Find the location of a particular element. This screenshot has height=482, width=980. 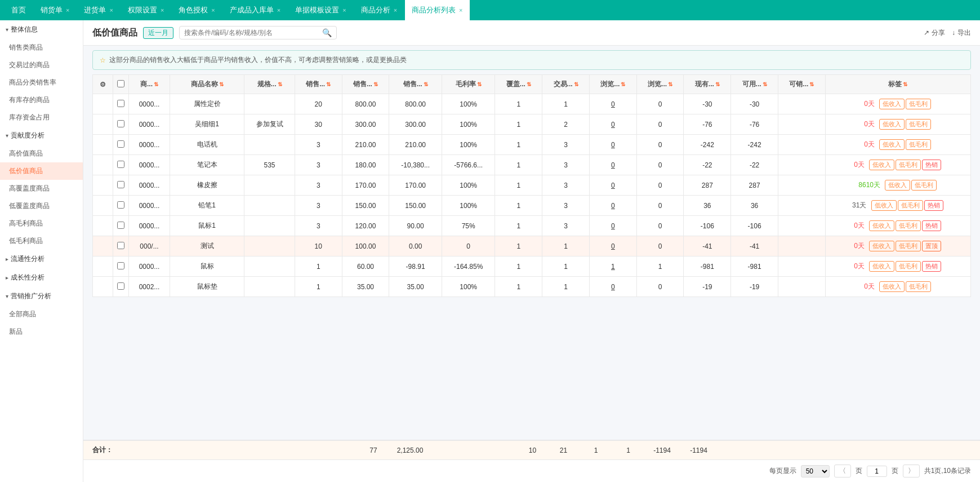

sidebar-item-low-profit: 低毛利商品 is located at coordinates (42, 241).